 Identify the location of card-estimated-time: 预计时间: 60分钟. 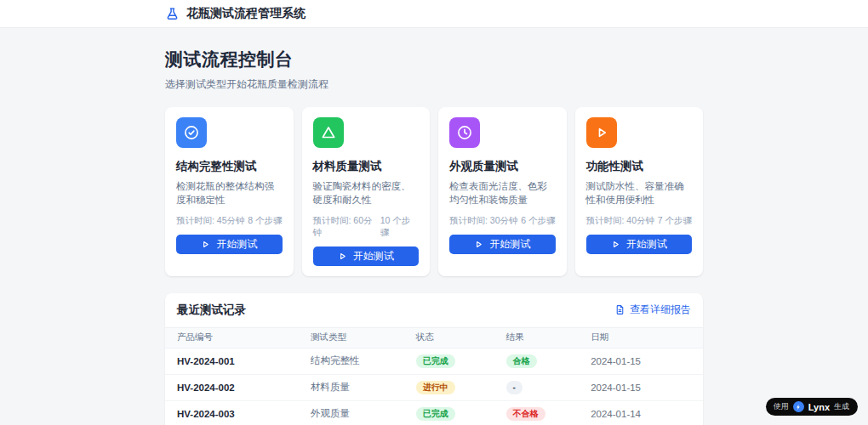
(347, 227).